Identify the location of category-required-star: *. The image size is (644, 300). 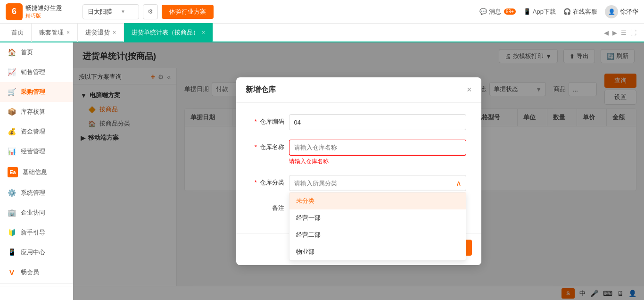
(256, 182).